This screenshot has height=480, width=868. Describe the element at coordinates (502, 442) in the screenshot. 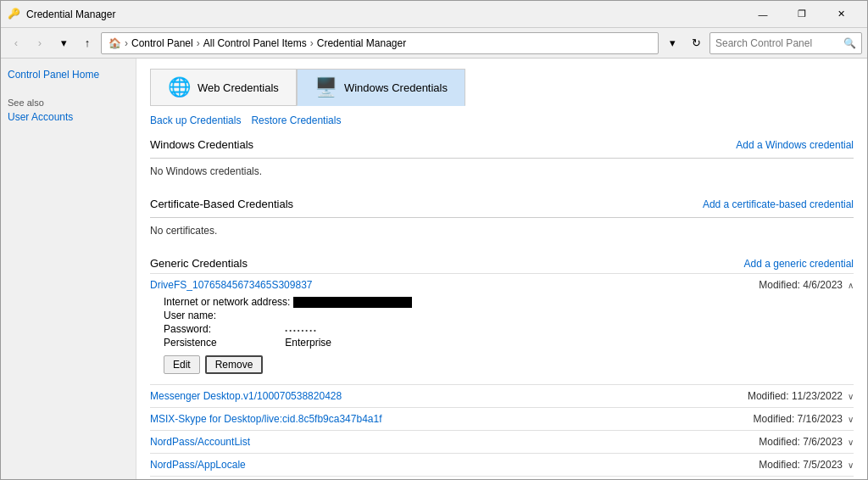

I see `cred-item-nordpass-accountlist-header: NordPass/AccountList Modified: 7/6/2023 …` at that location.